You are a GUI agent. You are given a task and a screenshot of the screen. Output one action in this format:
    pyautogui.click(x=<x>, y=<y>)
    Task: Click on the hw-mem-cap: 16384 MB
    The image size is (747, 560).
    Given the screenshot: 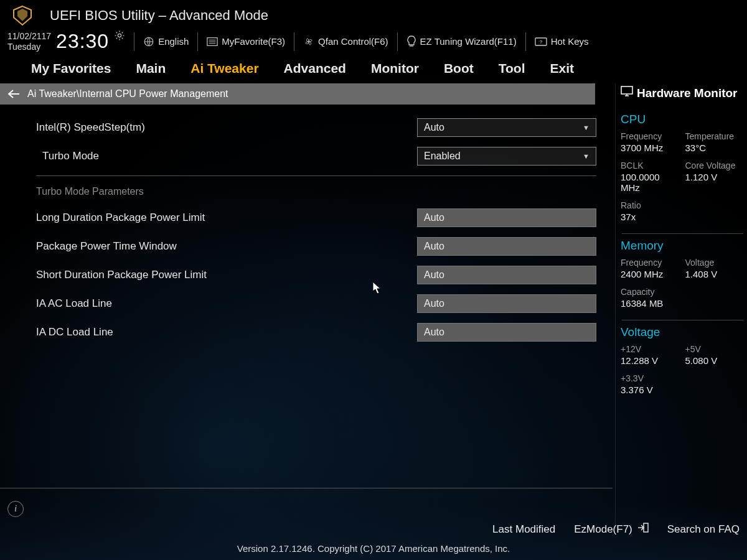 What is the action you would take?
    pyautogui.click(x=651, y=306)
    